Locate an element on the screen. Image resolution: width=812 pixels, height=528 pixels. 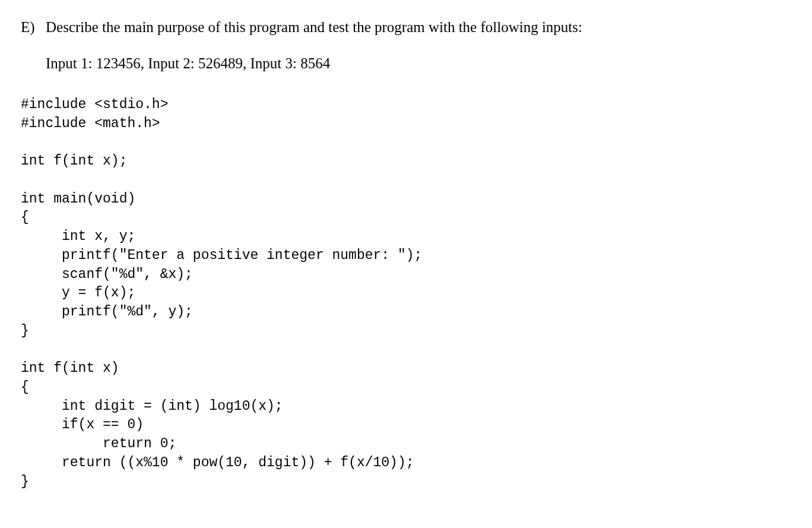
question-text: Describe the main purpose of this progra… is located at coordinates (314, 27).